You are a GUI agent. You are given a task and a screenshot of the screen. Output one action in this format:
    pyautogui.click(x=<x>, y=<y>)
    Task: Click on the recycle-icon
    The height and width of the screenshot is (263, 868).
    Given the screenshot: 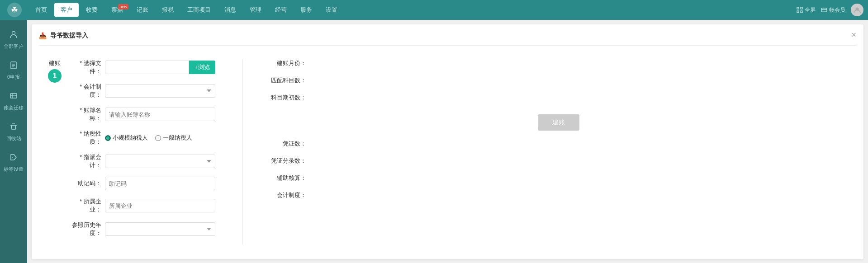 What is the action you would take?
    pyautogui.click(x=14, y=127)
    